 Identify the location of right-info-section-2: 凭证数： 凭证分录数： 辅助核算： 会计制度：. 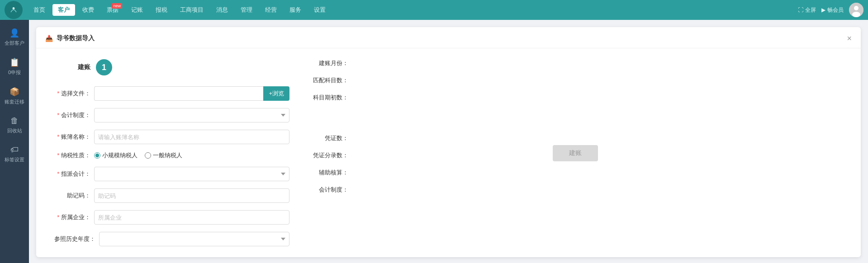
(575, 164).